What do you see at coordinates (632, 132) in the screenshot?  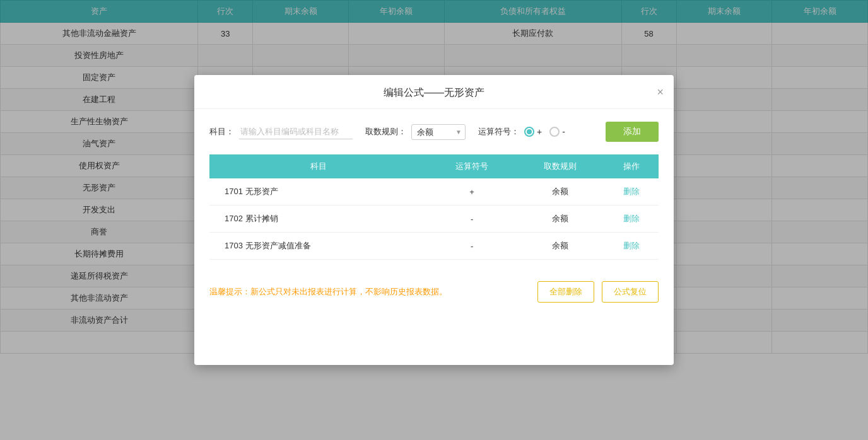 I see `add-button: 添加` at bounding box center [632, 132].